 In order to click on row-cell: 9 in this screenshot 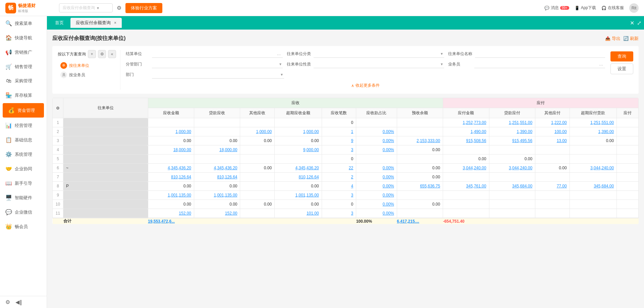, I will do `click(339, 141)`.